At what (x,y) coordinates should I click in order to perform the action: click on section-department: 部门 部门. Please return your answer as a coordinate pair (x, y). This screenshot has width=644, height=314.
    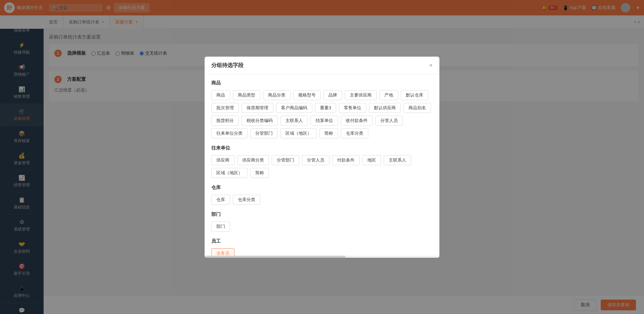
    Looking at the image, I should click on (322, 222).